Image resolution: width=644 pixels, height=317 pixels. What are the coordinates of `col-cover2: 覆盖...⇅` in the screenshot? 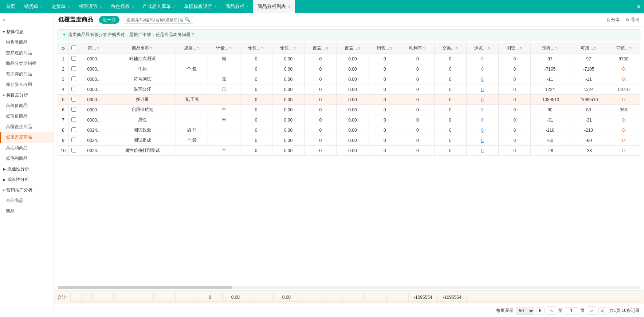 It's located at (353, 48).